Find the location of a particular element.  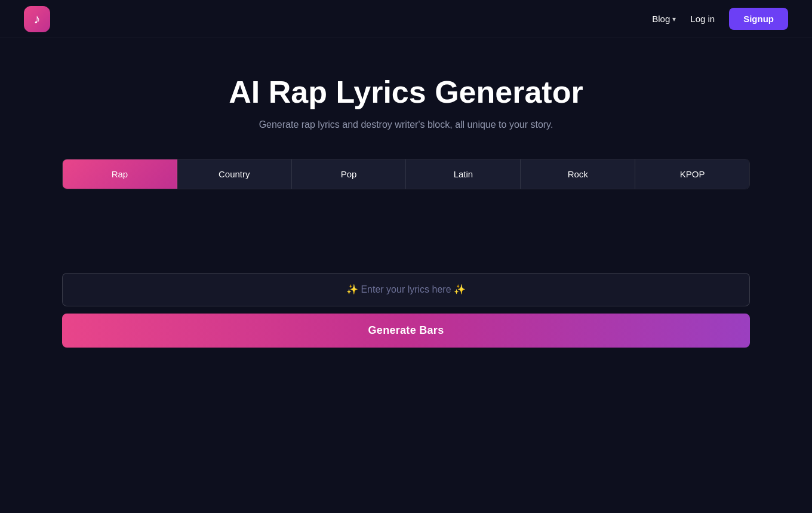

lyrics-input is located at coordinates (406, 290).